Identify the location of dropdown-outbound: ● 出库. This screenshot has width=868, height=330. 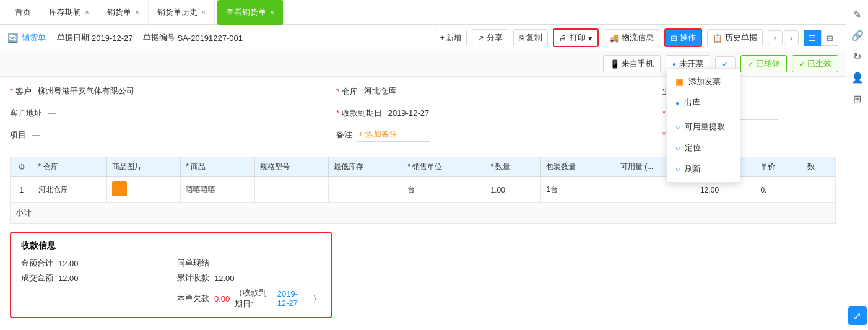
(703, 103).